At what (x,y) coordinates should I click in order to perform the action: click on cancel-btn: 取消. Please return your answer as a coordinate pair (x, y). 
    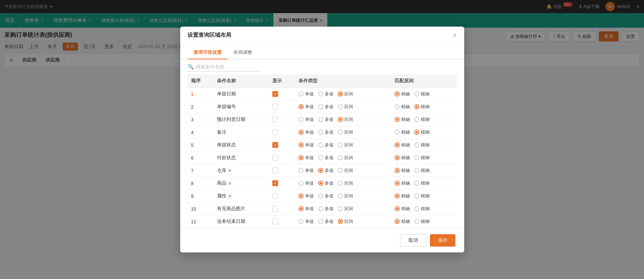
    Looking at the image, I should click on (413, 240).